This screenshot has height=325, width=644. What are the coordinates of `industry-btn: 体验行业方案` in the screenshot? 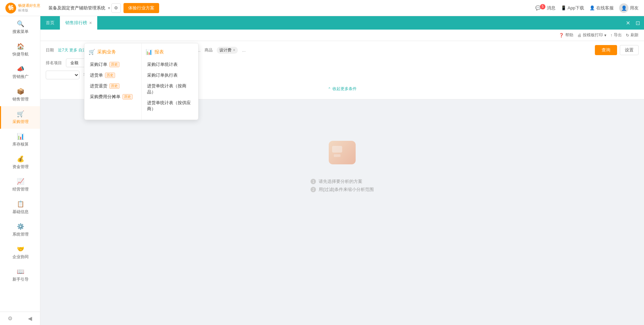 It's located at (141, 8).